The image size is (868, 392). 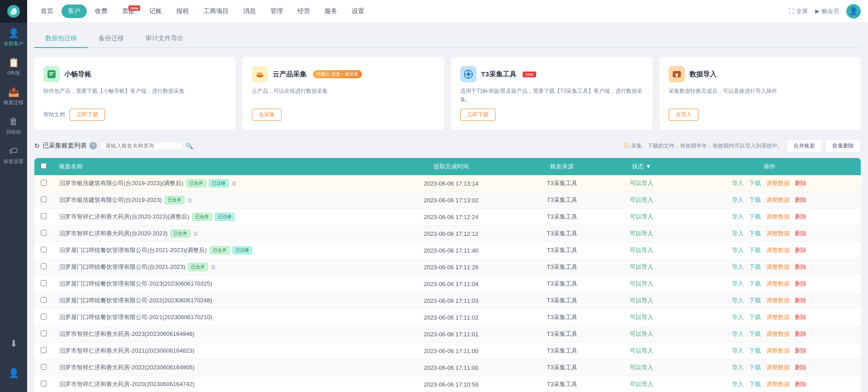 What do you see at coordinates (111, 39) in the screenshot?
I see `tab-backup-migration: 备份迁移` at bounding box center [111, 39].